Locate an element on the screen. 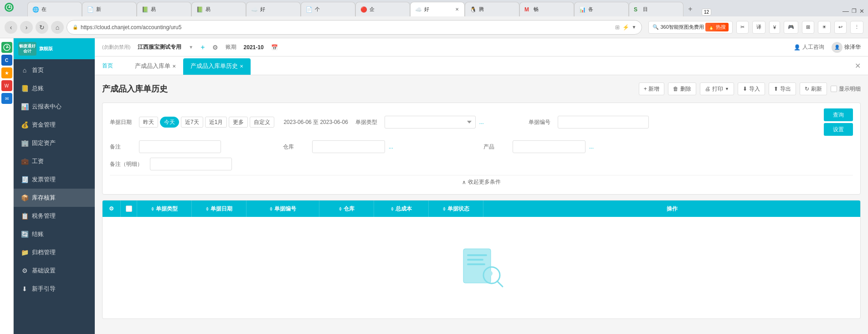  th-type: 单据类型 is located at coordinates (164, 209).